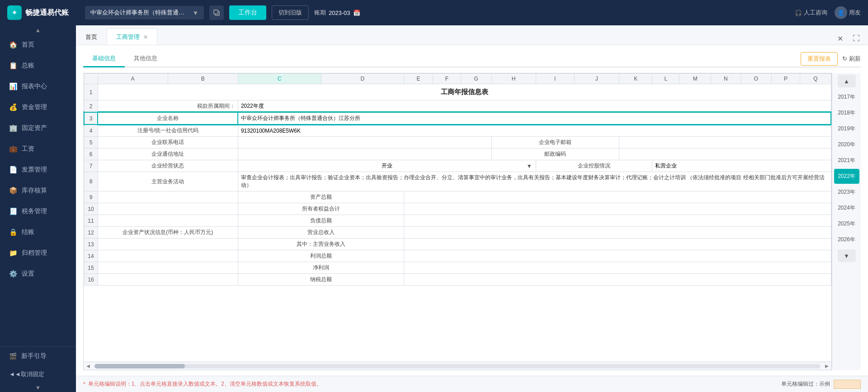 The image size is (868, 392). What do you see at coordinates (847, 177) in the screenshot?
I see `year-item-2022: 2022年` at bounding box center [847, 177].